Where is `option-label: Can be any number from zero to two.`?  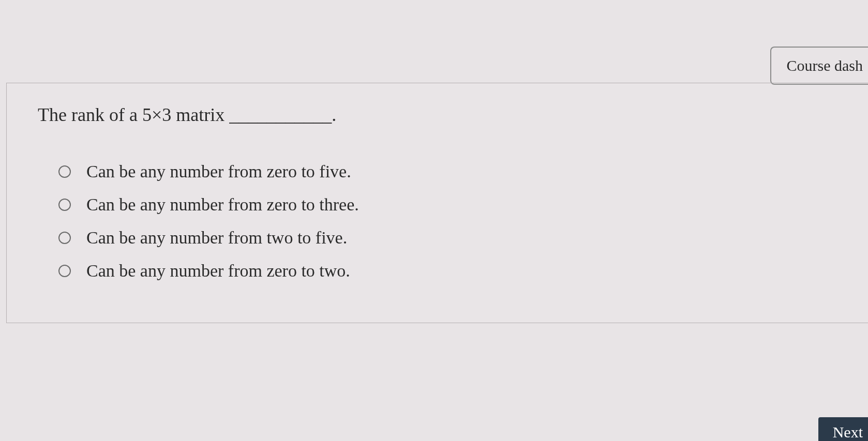 option-label: Can be any number from zero to two. is located at coordinates (218, 271).